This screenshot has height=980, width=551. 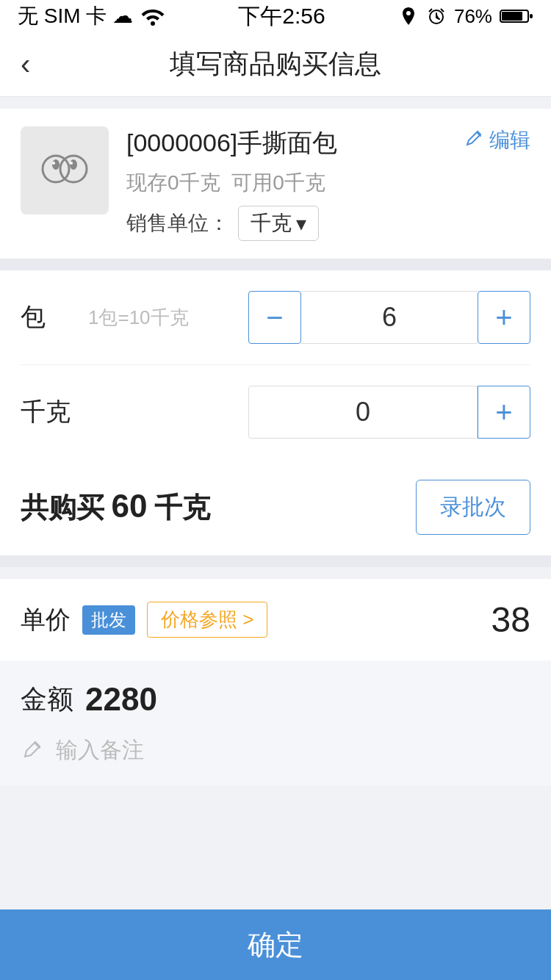 What do you see at coordinates (65, 170) in the screenshot?
I see `product-image` at bounding box center [65, 170].